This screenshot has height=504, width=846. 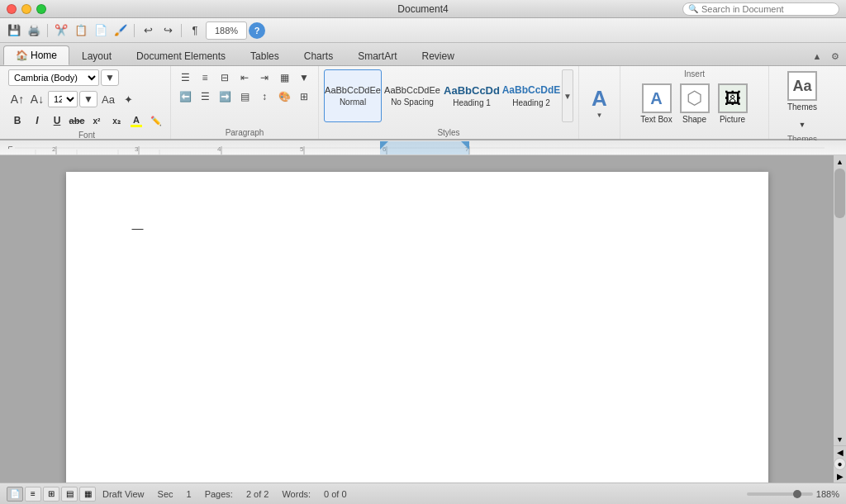 What do you see at coordinates (284, 78) in the screenshot?
I see `show-all-button: ▦` at bounding box center [284, 78].